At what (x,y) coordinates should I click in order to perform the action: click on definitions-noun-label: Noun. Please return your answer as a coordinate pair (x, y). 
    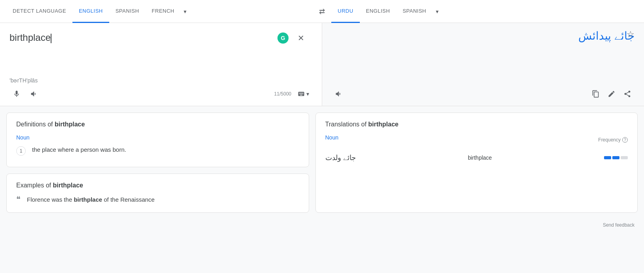
    Looking at the image, I should click on (158, 137).